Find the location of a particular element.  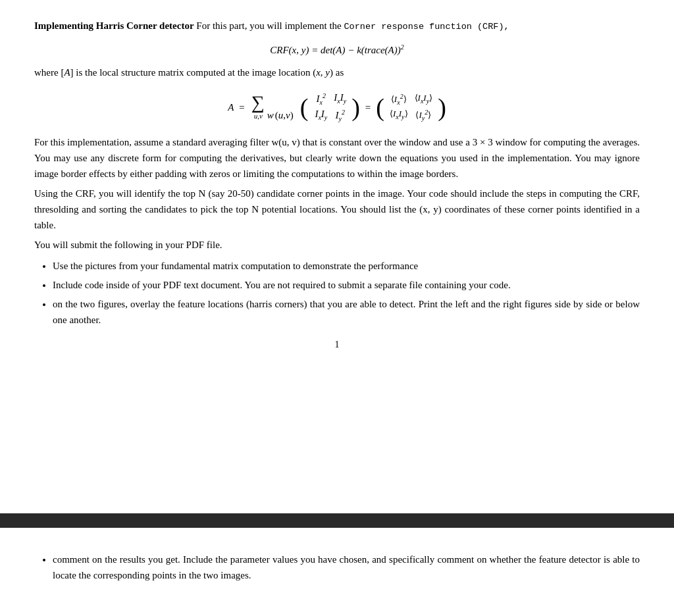

body-para-3: You will submit the following in your PD… is located at coordinates (337, 245).